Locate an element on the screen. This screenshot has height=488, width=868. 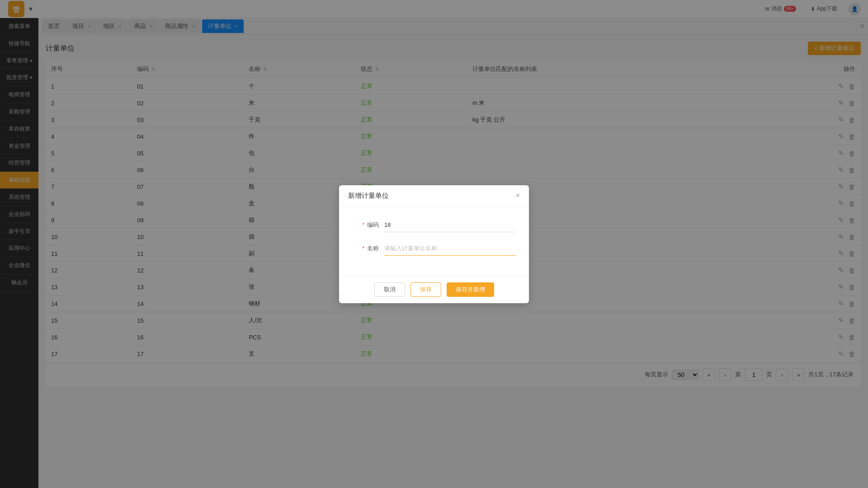
cancel-button: 取消 is located at coordinates (390, 290).